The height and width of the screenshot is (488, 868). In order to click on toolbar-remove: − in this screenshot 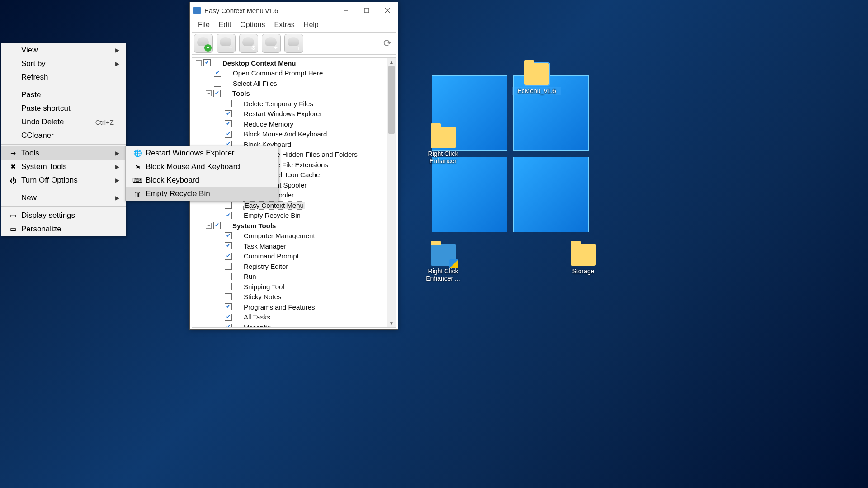, I will do `click(226, 43)`.